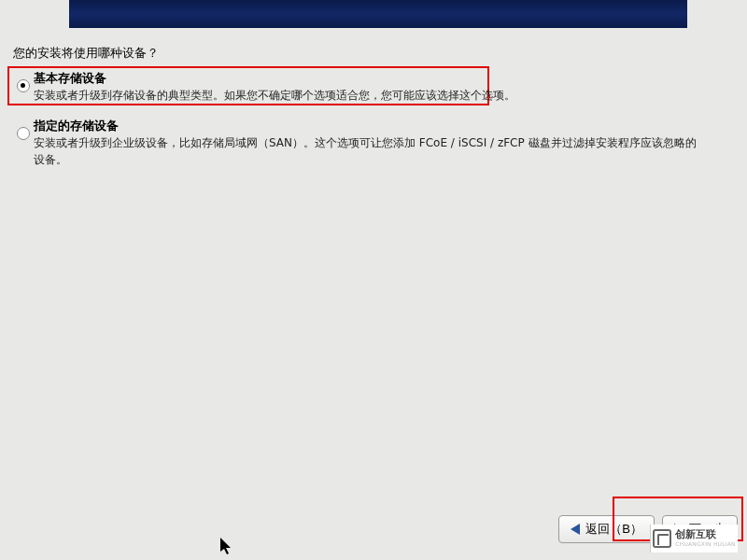 Image resolution: width=747 pixels, height=560 pixels. I want to click on radio-button-specified, so click(23, 133).